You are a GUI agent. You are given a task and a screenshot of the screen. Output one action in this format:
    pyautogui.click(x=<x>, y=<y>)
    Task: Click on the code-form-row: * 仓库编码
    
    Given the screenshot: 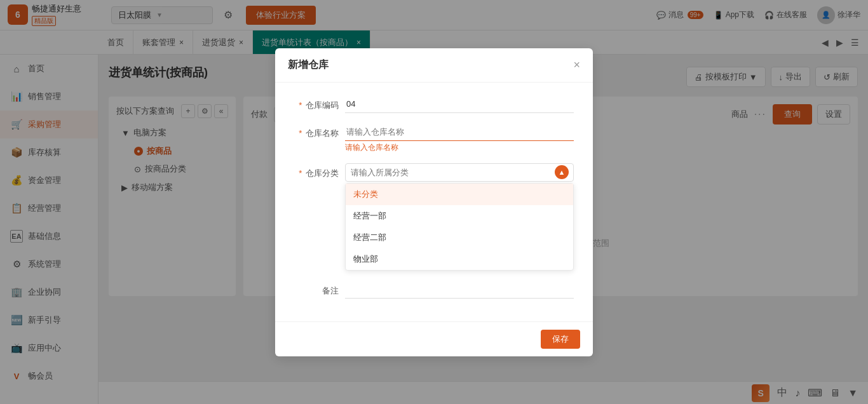 What is the action you would take?
    pyautogui.click(x=434, y=104)
    